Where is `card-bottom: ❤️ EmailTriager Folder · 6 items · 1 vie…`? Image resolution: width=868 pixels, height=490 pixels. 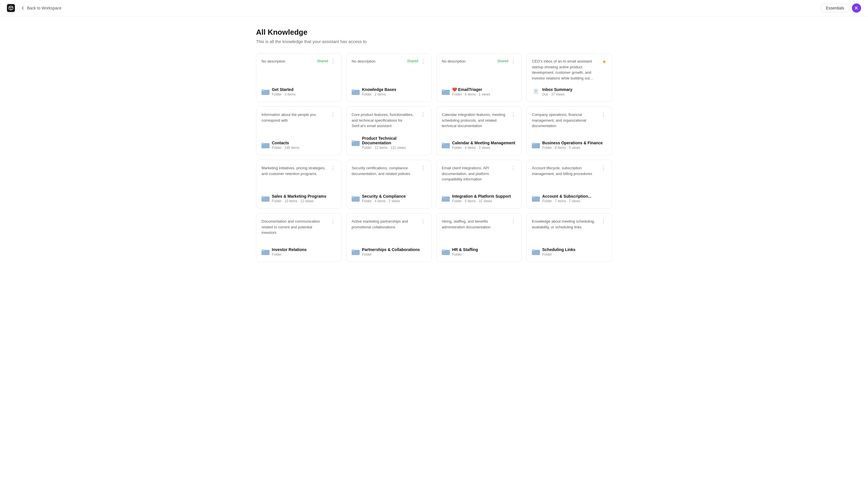
card-bottom: ❤️ EmailTriager Folder · 6 items · 1 vie… is located at coordinates (479, 92).